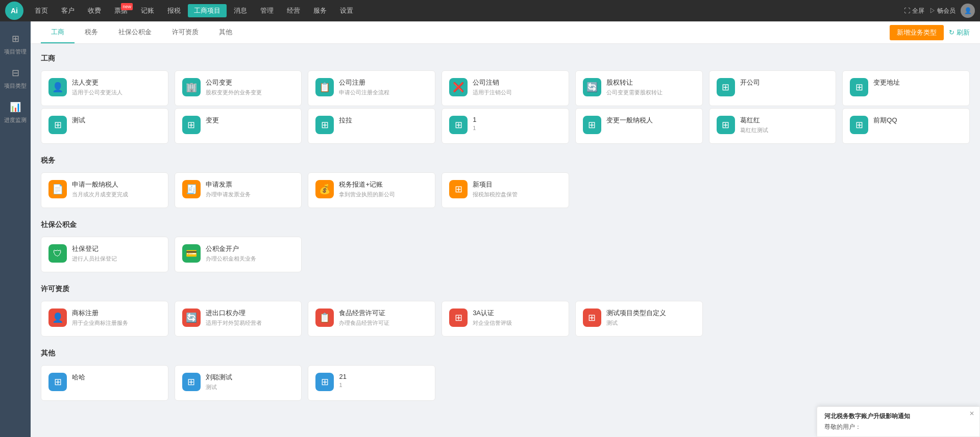 The width and height of the screenshot is (980, 437). What do you see at coordinates (651, 83) in the screenshot?
I see `card-title: 股权转让` at bounding box center [651, 83].